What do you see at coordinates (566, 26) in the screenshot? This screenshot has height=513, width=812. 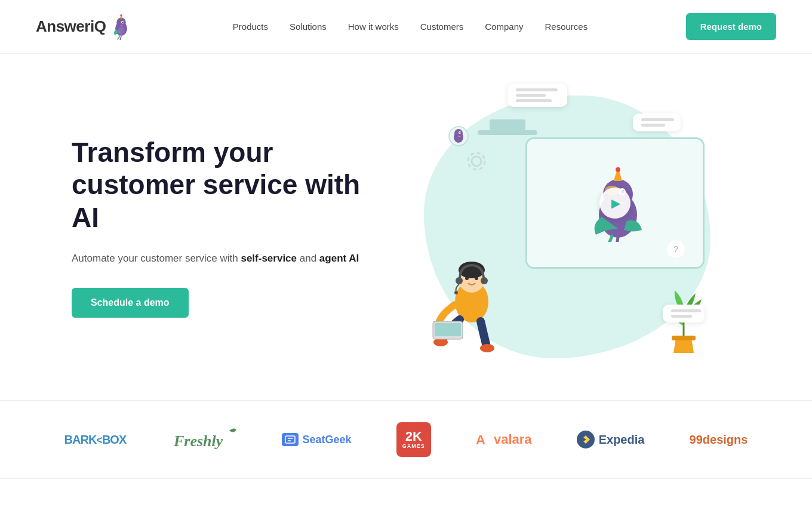 I see `nav-link-resources: Resources` at bounding box center [566, 26].